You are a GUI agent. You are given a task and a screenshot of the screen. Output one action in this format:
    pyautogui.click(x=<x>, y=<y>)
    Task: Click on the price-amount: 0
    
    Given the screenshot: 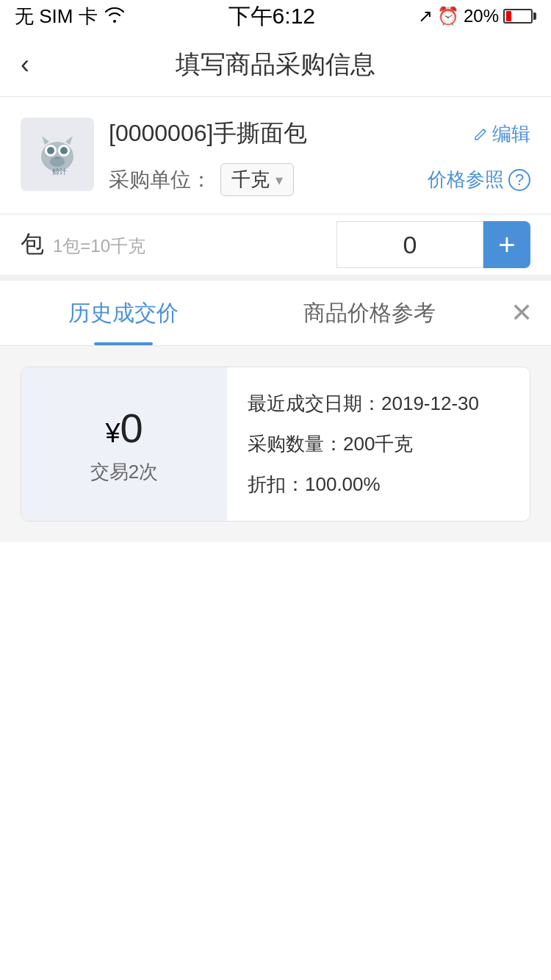 What is the action you would take?
    pyautogui.click(x=131, y=428)
    